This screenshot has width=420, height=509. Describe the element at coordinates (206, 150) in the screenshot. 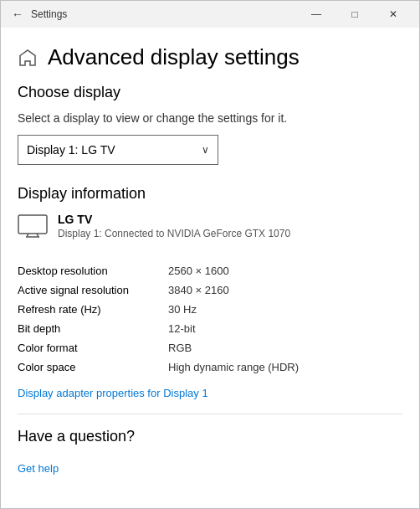

I see `chevron-down-icon: ∨` at that location.